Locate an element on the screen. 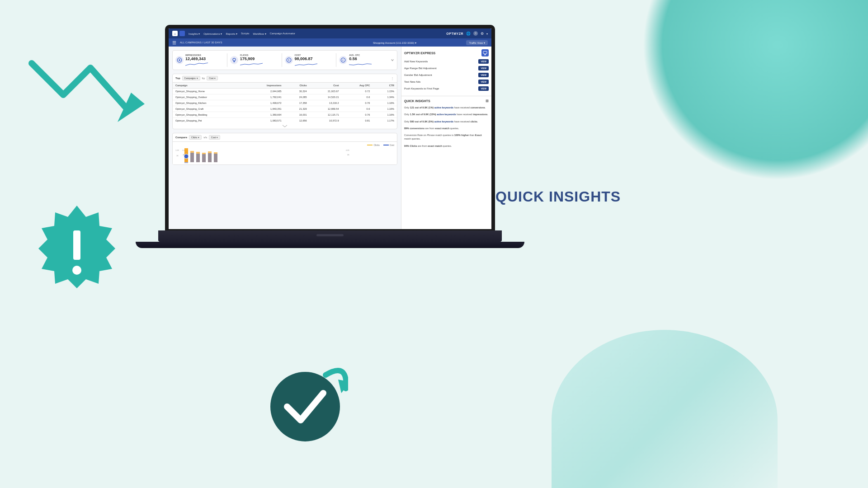 Image resolution: width=868 pixels, height=488 pixels. table-cell-0-3: 21,923.67 is located at coordinates (326, 91).